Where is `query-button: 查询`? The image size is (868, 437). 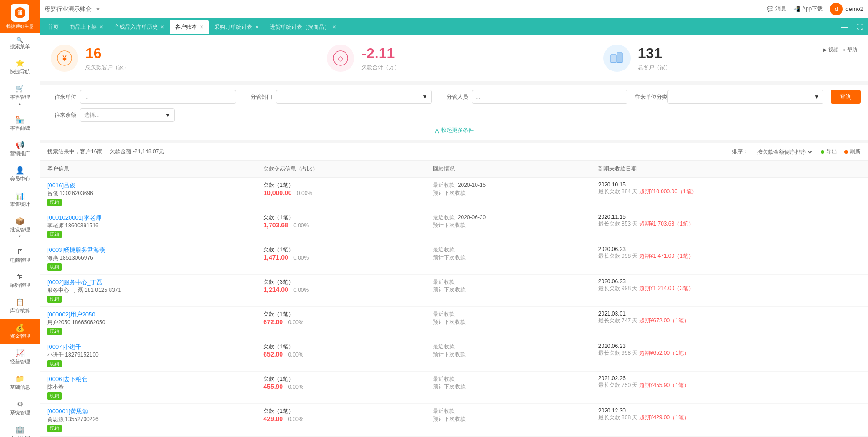
query-button: 查询 is located at coordinates (846, 97).